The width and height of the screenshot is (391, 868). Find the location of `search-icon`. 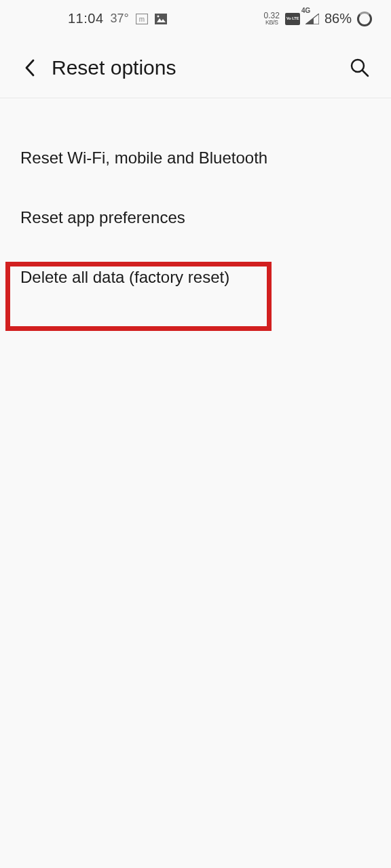

search-icon is located at coordinates (360, 68).